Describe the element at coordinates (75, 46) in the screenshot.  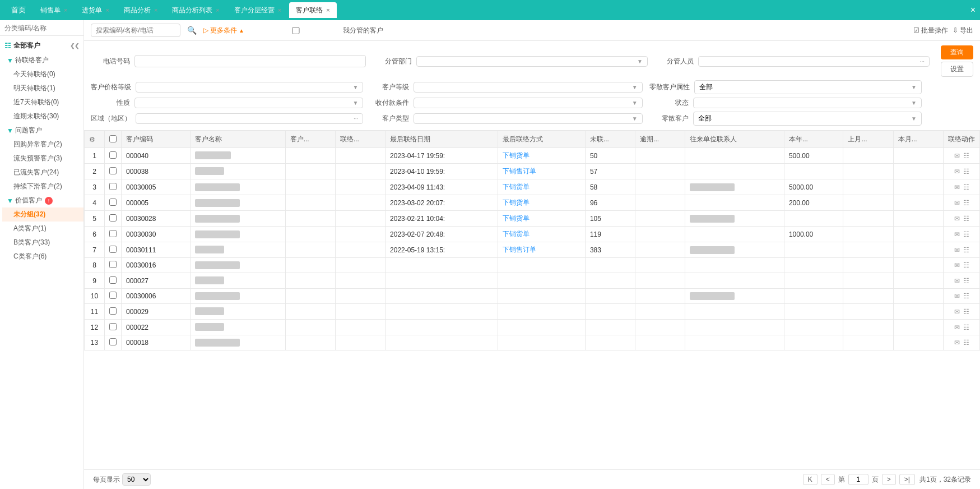
I see `sidebar-collapse-icon: ❮❮` at that location.